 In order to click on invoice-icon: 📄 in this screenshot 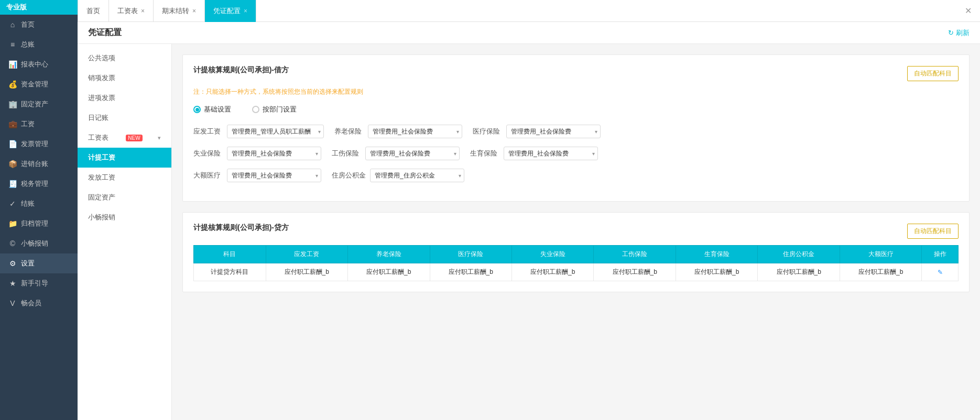, I will do `click(13, 144)`.